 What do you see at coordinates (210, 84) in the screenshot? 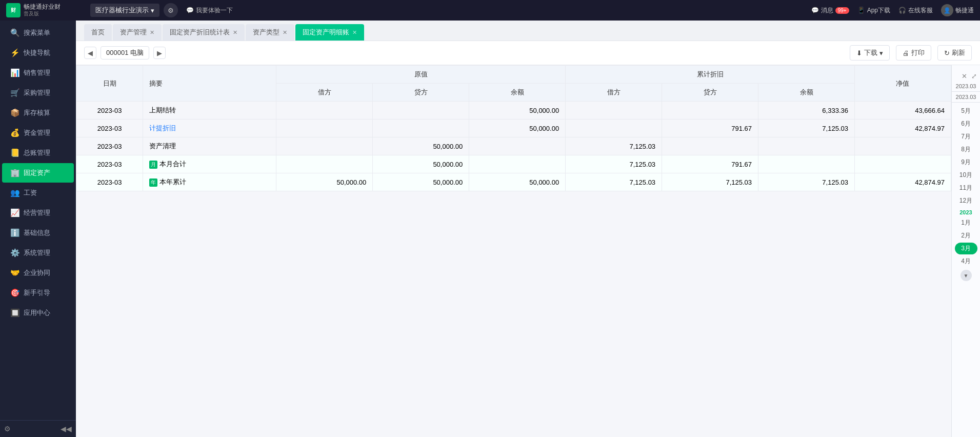
I see `col-header-summary: 摘要` at bounding box center [210, 84].